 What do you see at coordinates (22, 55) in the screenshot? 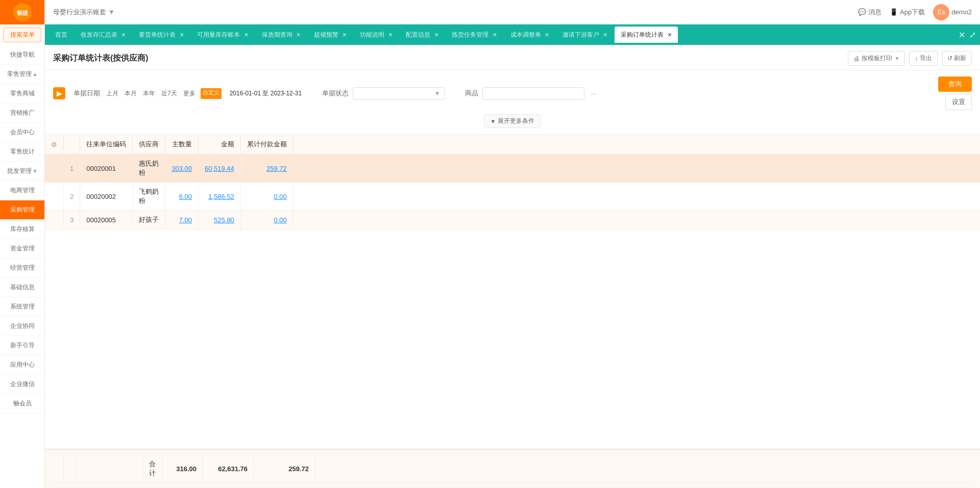
I see `sidebar-item-quick-nav: 快捷导航` at bounding box center [22, 55].